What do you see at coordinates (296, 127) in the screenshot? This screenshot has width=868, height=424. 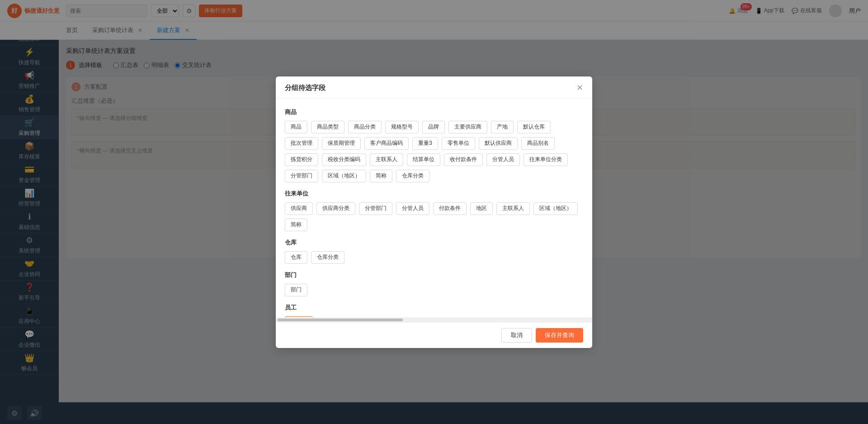 I see `field-tag-product: 商品` at bounding box center [296, 127].